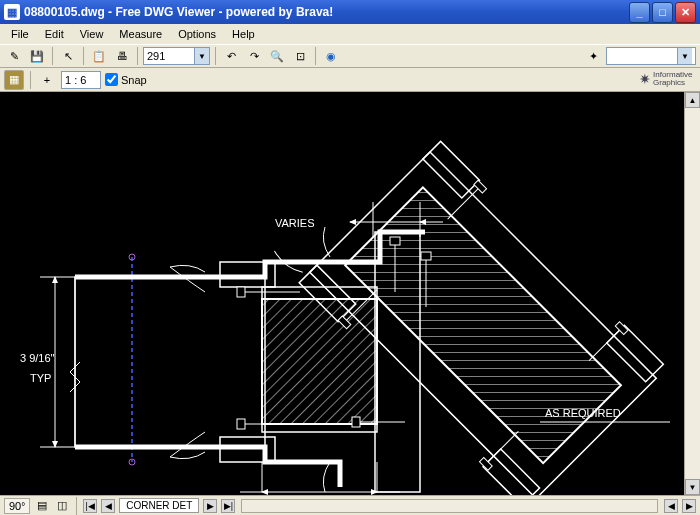  What do you see at coordinates (169, 56) in the screenshot?
I see `page-input` at bounding box center [169, 56].